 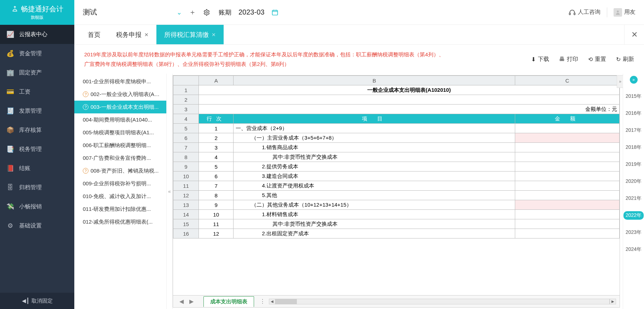 What do you see at coordinates (37, 111) in the screenshot?
I see `sidebar-item-4: 🧾发票管理` at bounding box center [37, 111].